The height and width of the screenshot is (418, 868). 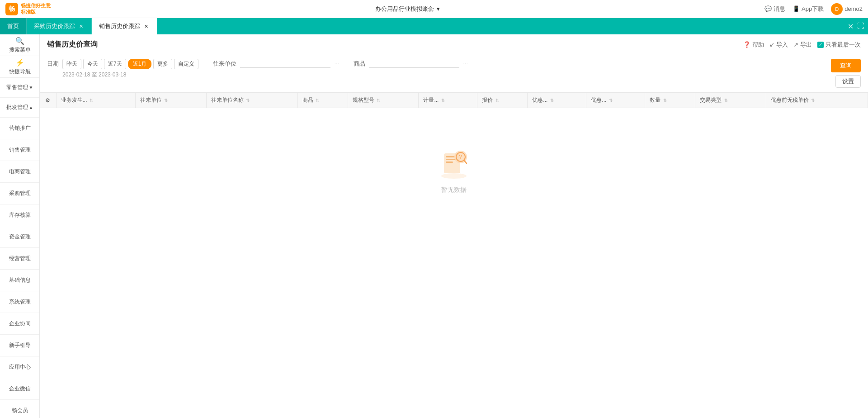 I want to click on sidebar-item-beginner: 新手引导, so click(x=20, y=346).